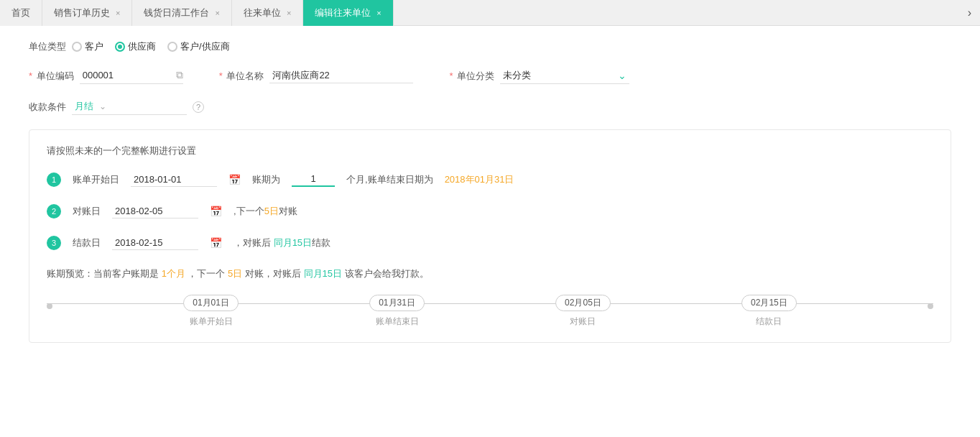 The image size is (980, 437). What do you see at coordinates (129, 106) in the screenshot?
I see `payment-terms-select: 月结 ⌄` at bounding box center [129, 106].